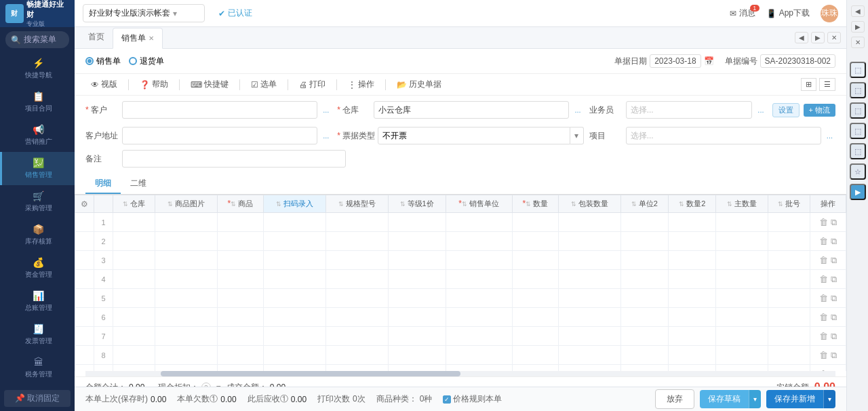 The height and width of the screenshot is (411, 868). Describe the element at coordinates (788, 14) in the screenshot. I see `app-download-button: 📱 App下载` at that location.